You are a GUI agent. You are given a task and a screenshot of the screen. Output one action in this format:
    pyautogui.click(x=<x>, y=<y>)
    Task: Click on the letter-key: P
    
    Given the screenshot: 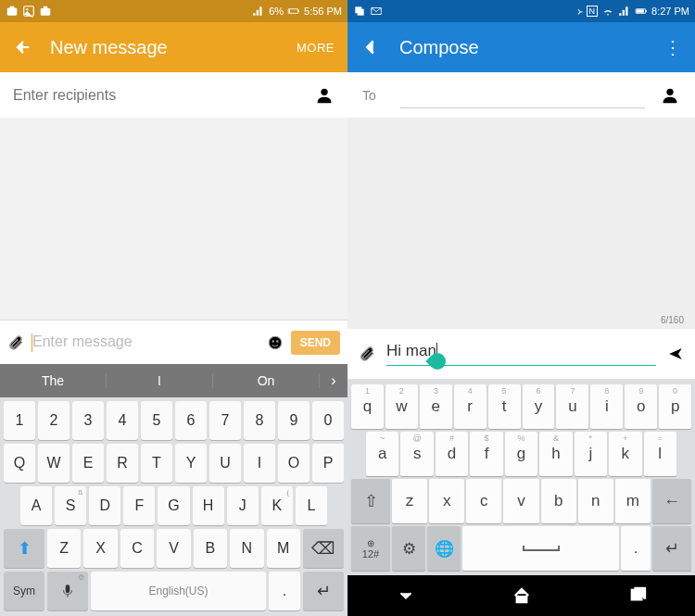 What is the action you would take?
    pyautogui.click(x=328, y=463)
    